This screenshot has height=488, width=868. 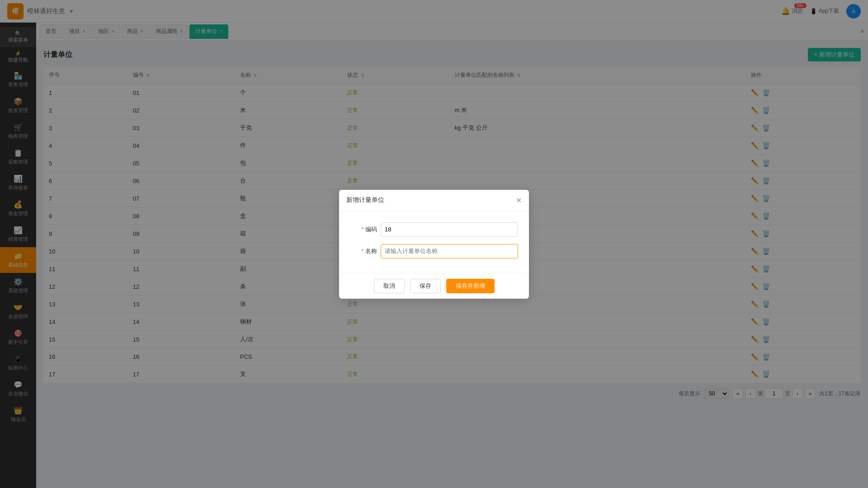 What do you see at coordinates (434, 242) in the screenshot?
I see `modal-body: 编码 名称` at bounding box center [434, 242].